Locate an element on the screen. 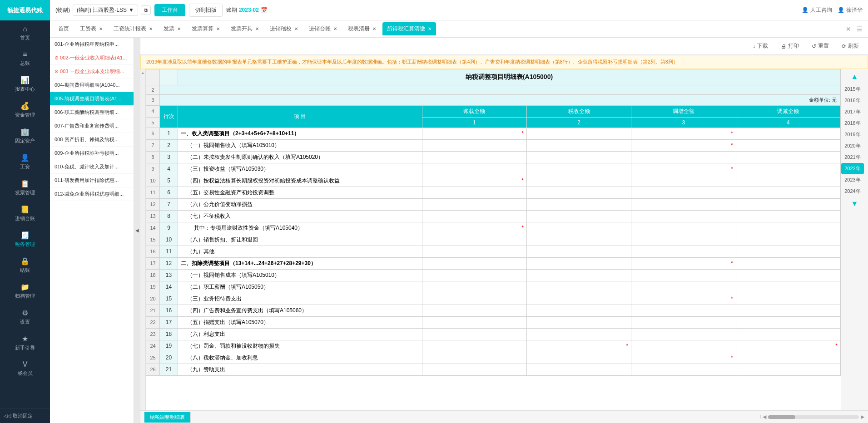  tab-input-check: 进销稽校 ✕ is located at coordinates (284, 29).